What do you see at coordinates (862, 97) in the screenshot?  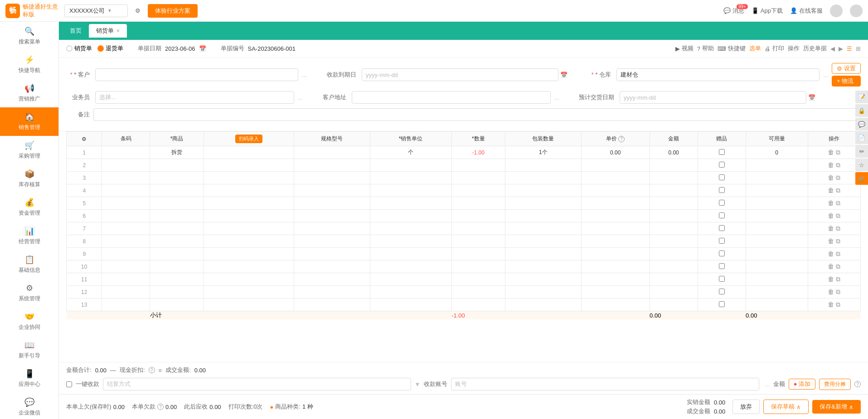 I see `float-item-1: 📝` at bounding box center [862, 97].